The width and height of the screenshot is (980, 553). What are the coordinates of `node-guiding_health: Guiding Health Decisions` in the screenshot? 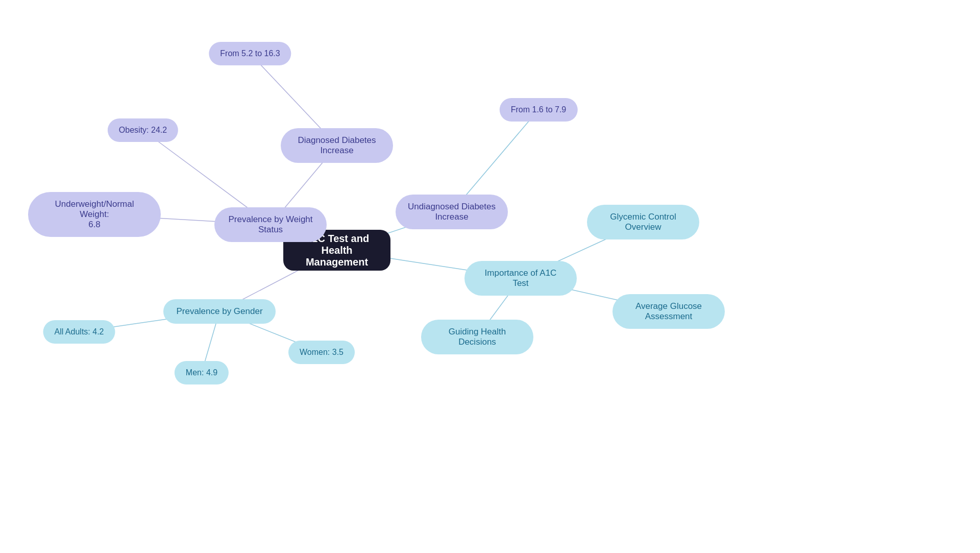 It's located at (477, 337).